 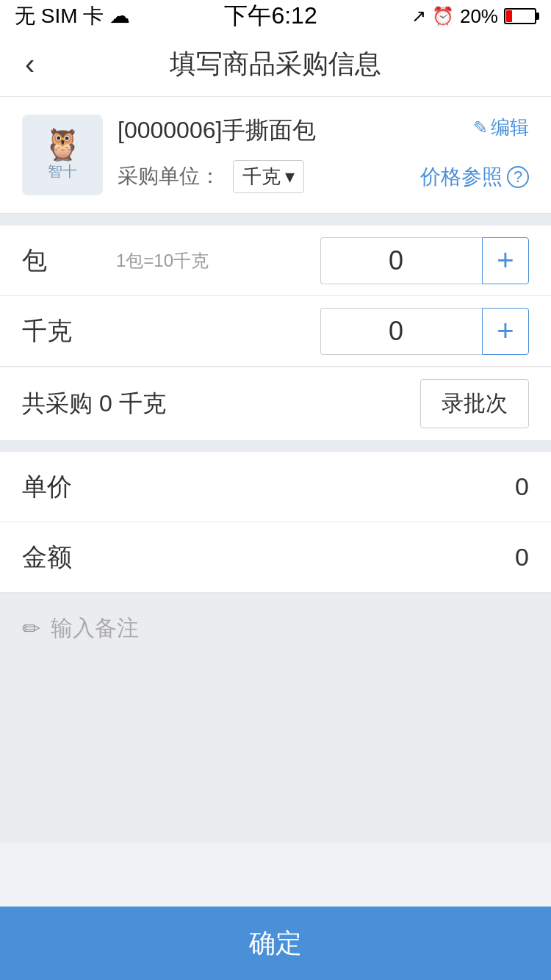 I want to click on notes-placeholder: 输入备注, so click(x=95, y=629).